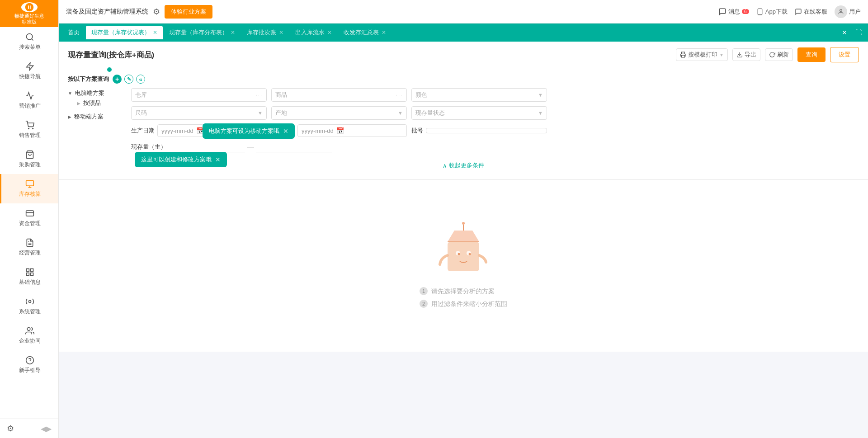  What do you see at coordinates (97, 93) in the screenshot?
I see `scheme-desktop-expand: ▼ 电脑端方案` at bounding box center [97, 93].